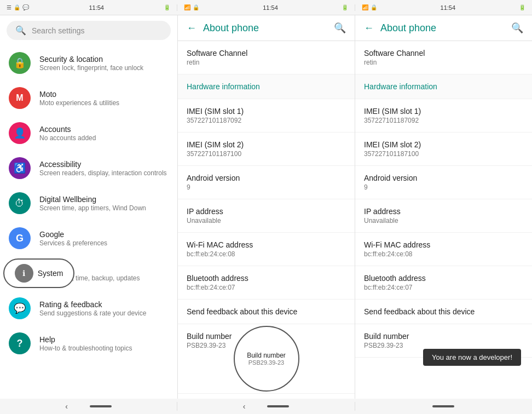  Describe the element at coordinates (443, 336) in the screenshot. I see `build-number-title-2: Build number` at that location.